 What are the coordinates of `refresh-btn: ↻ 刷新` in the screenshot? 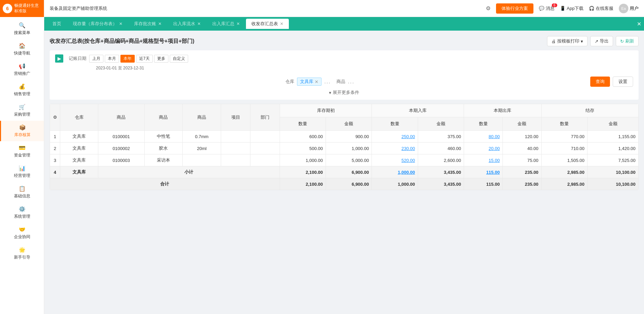 It's located at (627, 41).